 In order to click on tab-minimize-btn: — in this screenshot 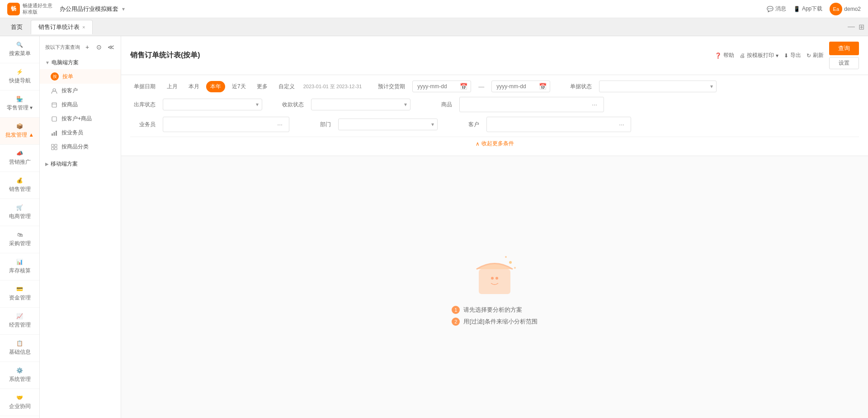, I will do `click(851, 27)`.